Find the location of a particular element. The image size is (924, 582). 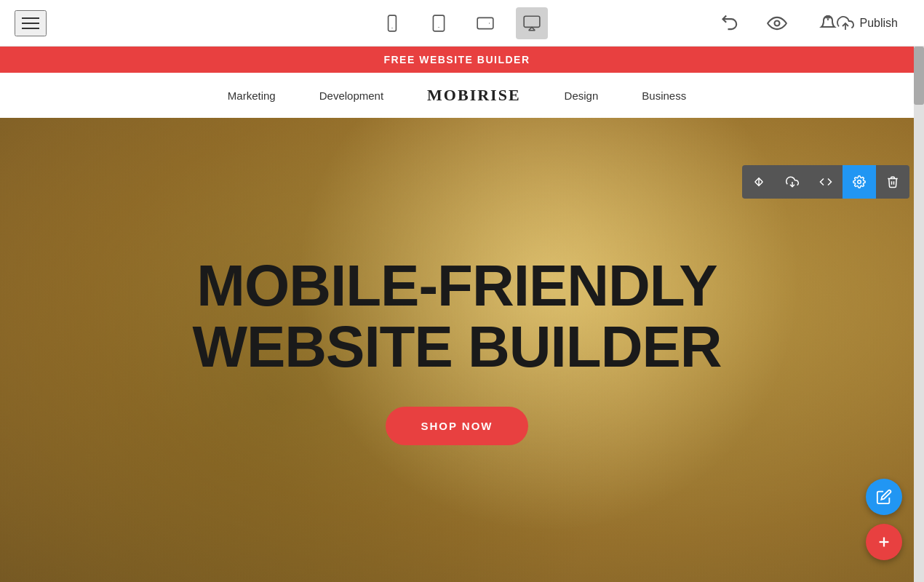

toolbar-right: Publish is located at coordinates (812, 23).